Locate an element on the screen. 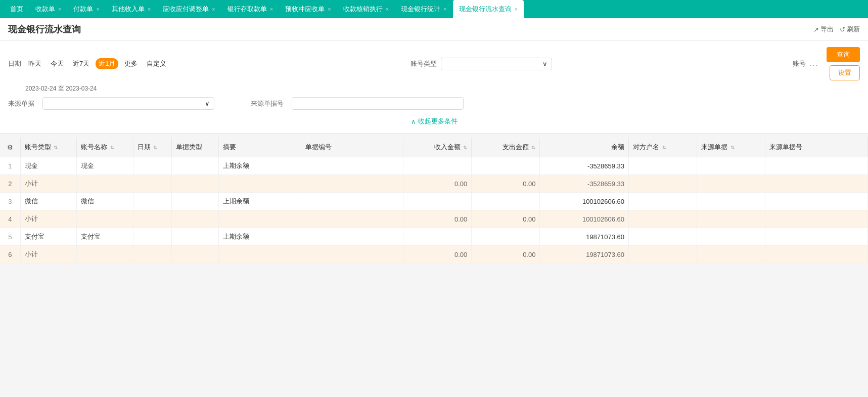 This screenshot has height=397, width=868. collapse-label: 收起更多条件 is located at coordinates (438, 121).